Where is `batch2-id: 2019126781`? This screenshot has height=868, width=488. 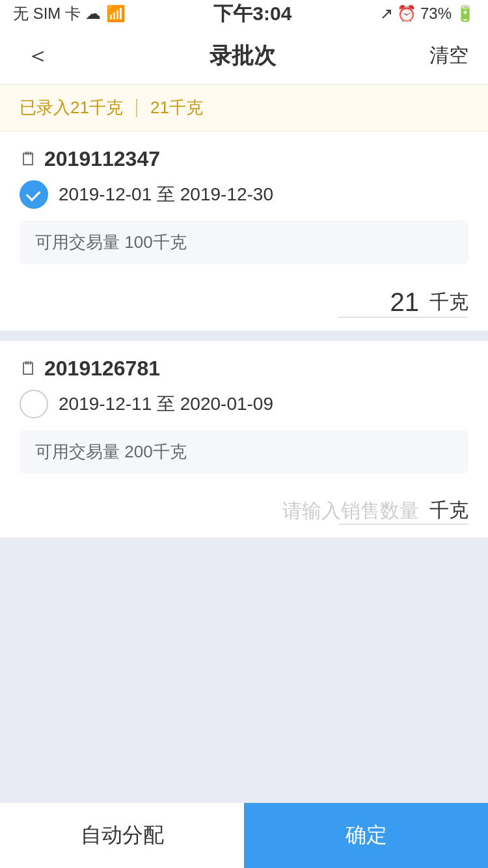 batch2-id: 2019126781 is located at coordinates (102, 368).